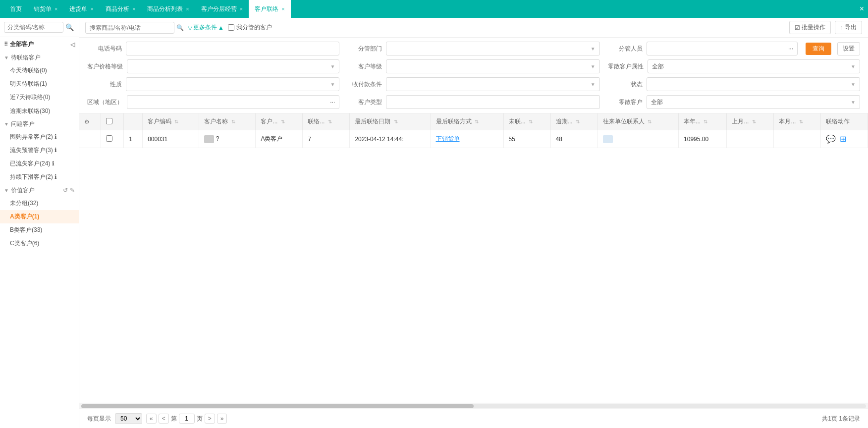  Describe the element at coordinates (810, 28) in the screenshot. I see `batch-operations-button: ☑ 批量操作` at that location.